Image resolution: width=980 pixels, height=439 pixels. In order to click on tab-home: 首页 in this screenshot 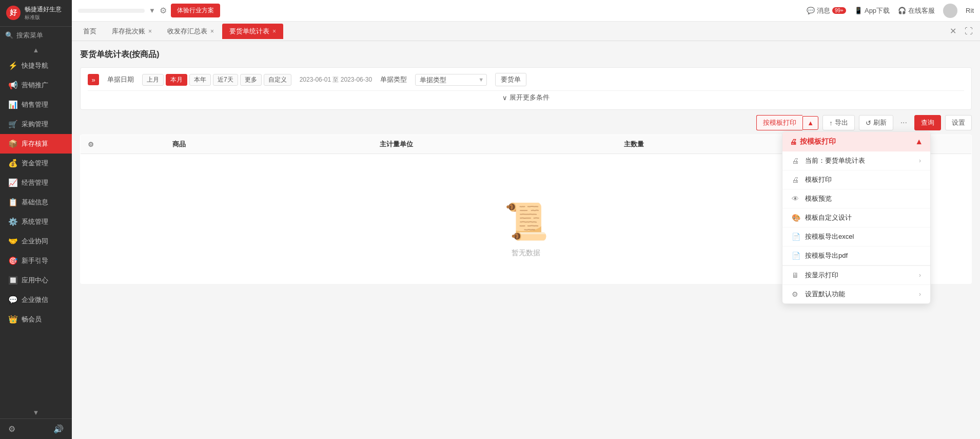, I will do `click(90, 31)`.